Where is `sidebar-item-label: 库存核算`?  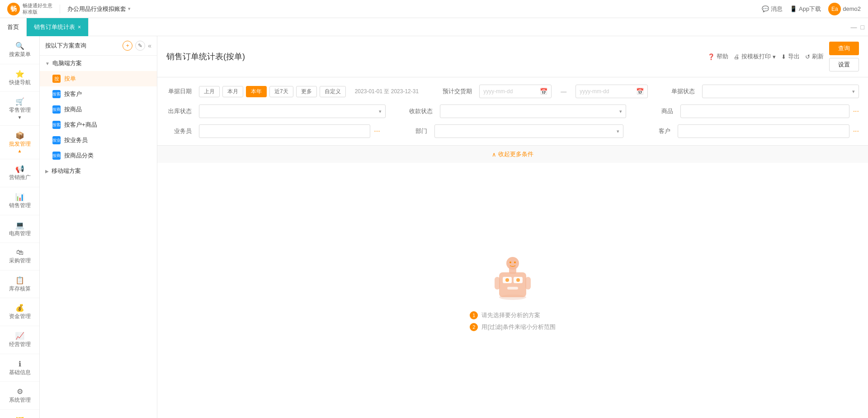 sidebar-item-label: 库存核算 is located at coordinates (20, 289).